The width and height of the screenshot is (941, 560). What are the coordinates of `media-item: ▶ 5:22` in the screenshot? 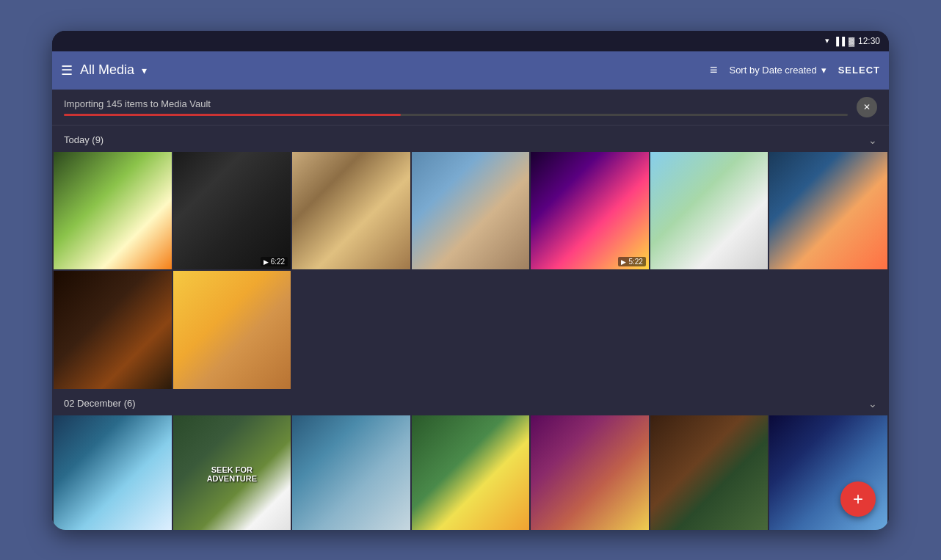 It's located at (590, 211).